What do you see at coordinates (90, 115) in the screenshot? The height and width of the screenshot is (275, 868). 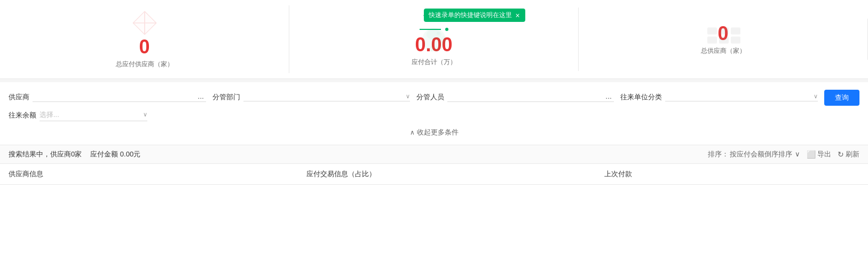 I see `balance-placeholder: 选择...` at bounding box center [90, 115].